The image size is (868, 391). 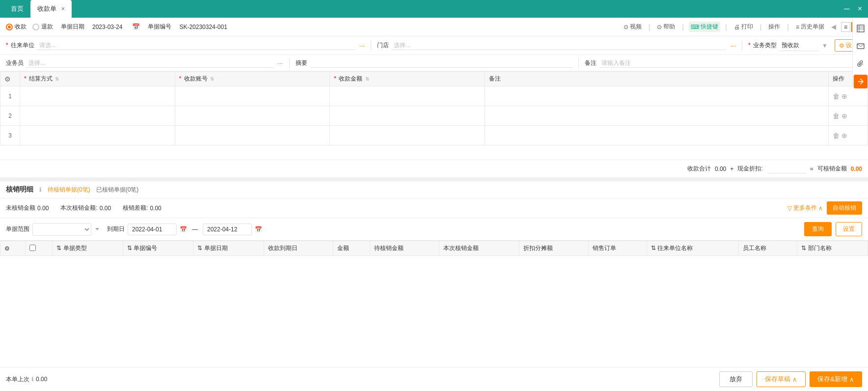 What do you see at coordinates (632, 27) in the screenshot?
I see `video-btn: ⊙ 视频` at bounding box center [632, 27].